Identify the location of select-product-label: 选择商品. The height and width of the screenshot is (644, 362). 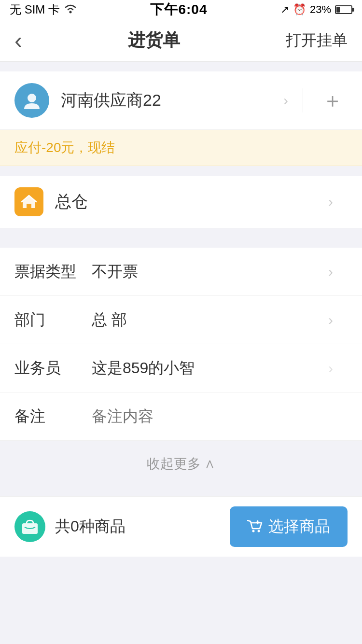
(299, 527).